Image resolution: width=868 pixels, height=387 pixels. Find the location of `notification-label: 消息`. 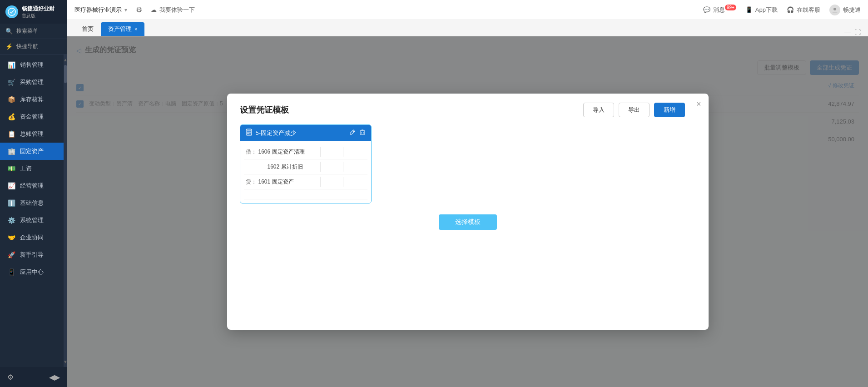

notification-label: 消息 is located at coordinates (719, 10).